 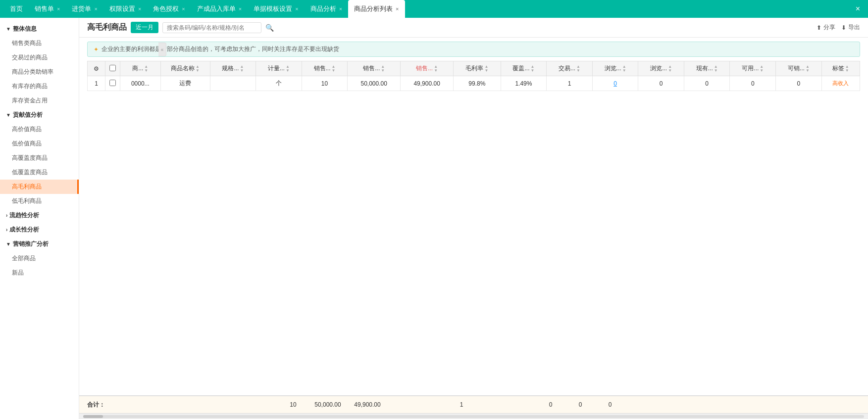 What do you see at coordinates (212, 28) in the screenshot?
I see `search-input` at bounding box center [212, 28].